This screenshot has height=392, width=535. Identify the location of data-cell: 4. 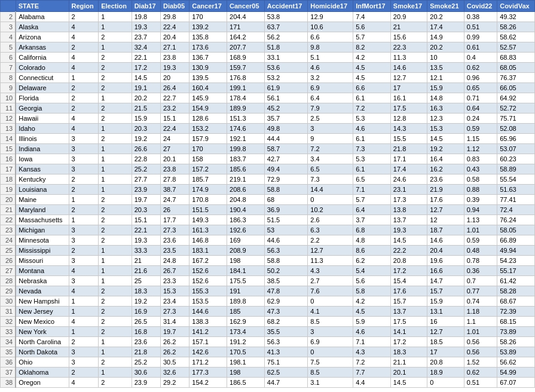
(84, 271).